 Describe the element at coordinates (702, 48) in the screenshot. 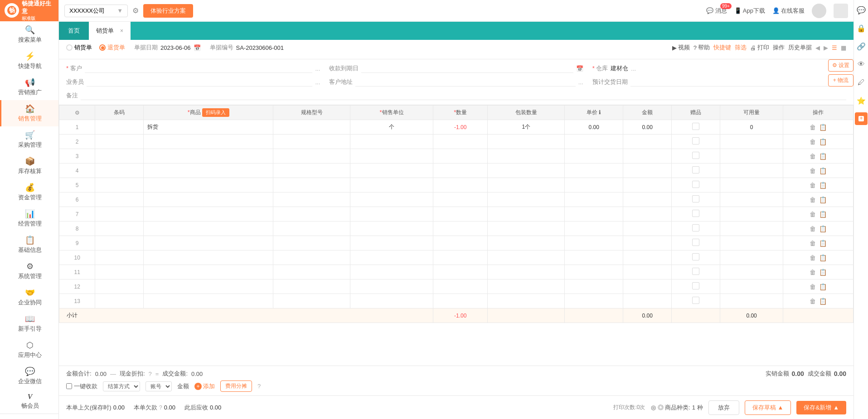

I see `help-btn: ? 帮助` at that location.